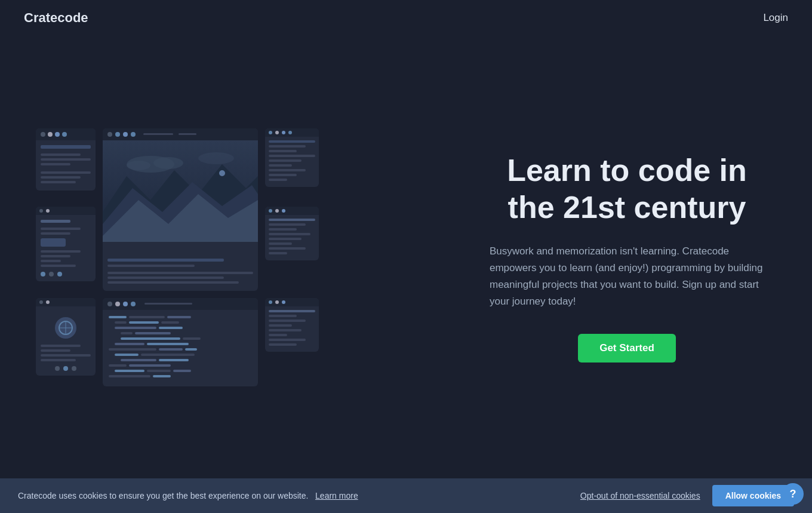 The image size is (812, 513). What do you see at coordinates (284, 133) in the screenshot?
I see `dot-b3` at bounding box center [284, 133].